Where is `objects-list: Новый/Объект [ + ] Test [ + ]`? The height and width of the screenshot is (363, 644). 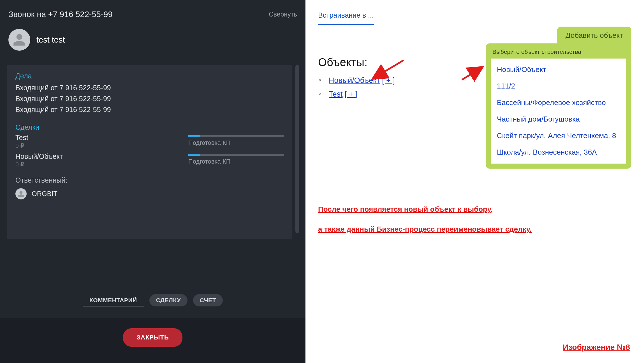
objects-list: Новый/Объект [ + ] Test [ + ] is located at coordinates (356, 87).